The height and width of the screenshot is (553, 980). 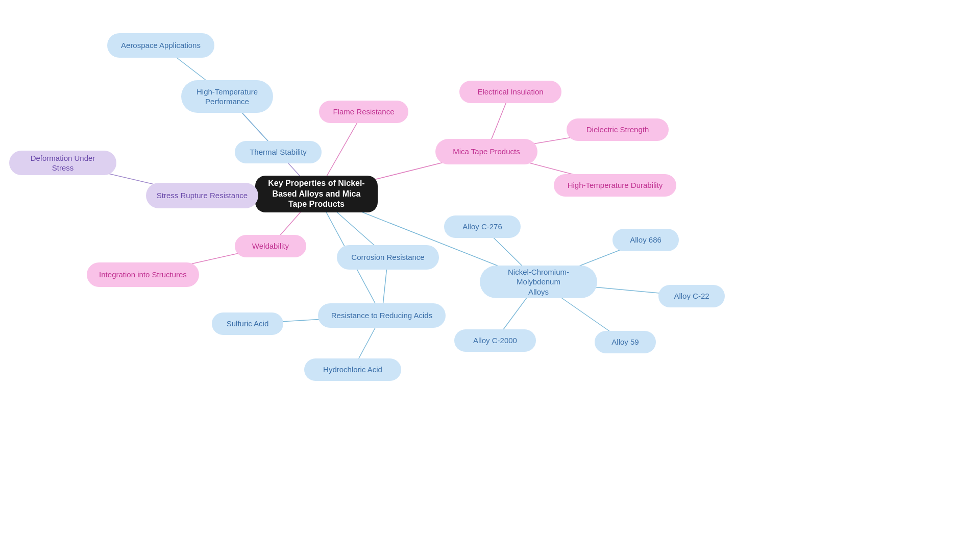 What do you see at coordinates (316, 194) in the screenshot?
I see `center-node: Key Properties of Nickel-Based Alloys an…` at bounding box center [316, 194].